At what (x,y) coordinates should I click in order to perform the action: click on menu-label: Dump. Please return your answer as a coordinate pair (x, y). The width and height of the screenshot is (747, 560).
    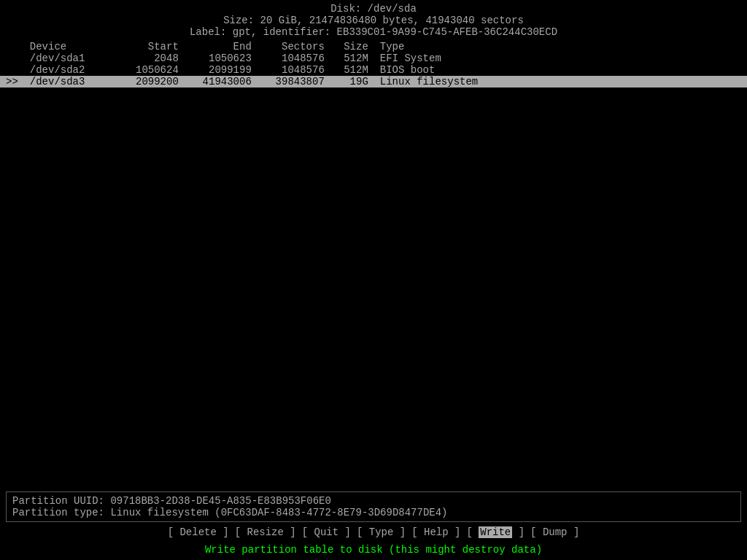
    Looking at the image, I should click on (555, 532).